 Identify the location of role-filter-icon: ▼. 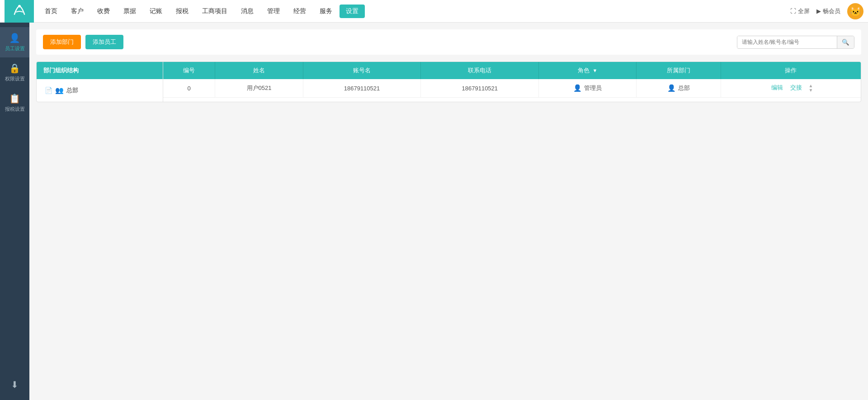
(595, 71).